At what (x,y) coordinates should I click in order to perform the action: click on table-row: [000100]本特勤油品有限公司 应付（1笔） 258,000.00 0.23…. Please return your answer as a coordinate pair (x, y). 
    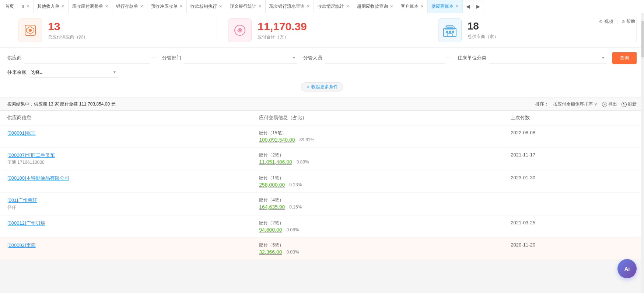
    Looking at the image, I should click on (322, 182).